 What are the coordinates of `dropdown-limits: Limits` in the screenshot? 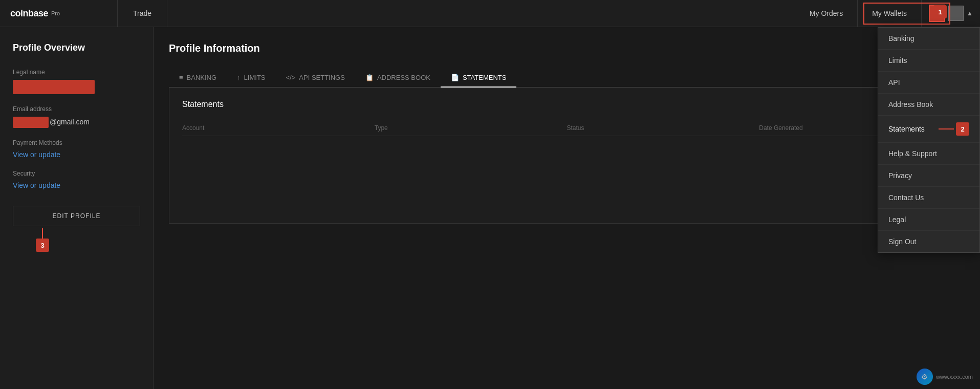 It's located at (929, 60).